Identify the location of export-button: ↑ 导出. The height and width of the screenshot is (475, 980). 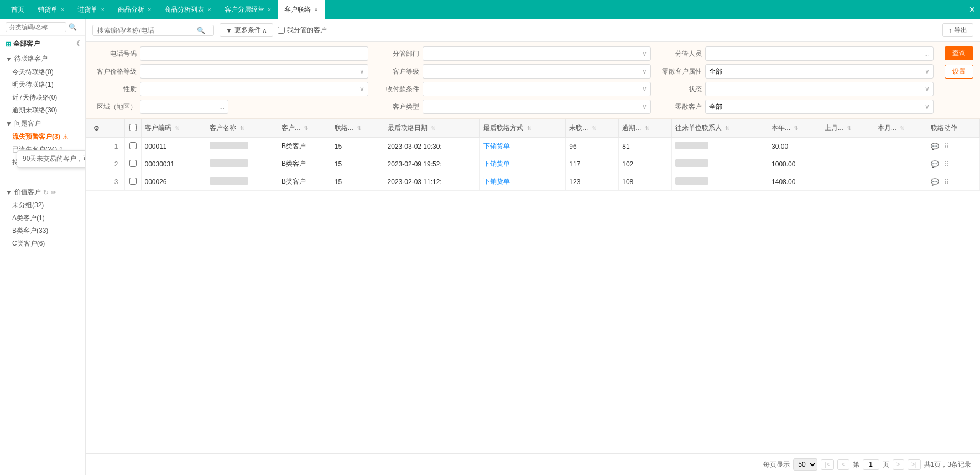
(958, 30).